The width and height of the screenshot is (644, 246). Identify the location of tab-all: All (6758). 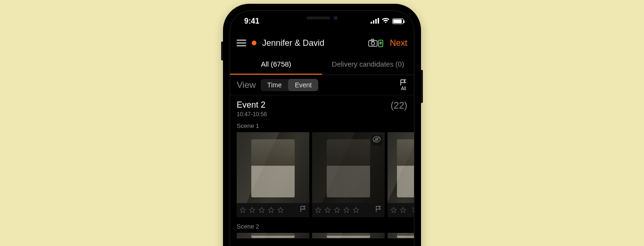
(276, 64).